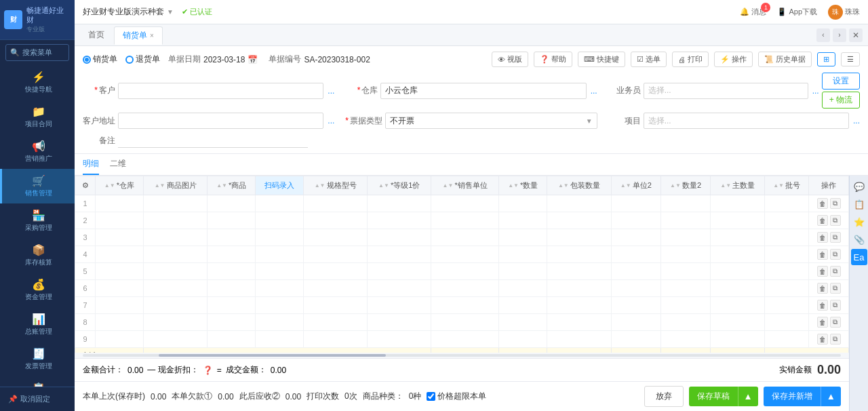 This screenshot has height=411, width=868. I want to click on right-panel-active: Ea, so click(859, 257).